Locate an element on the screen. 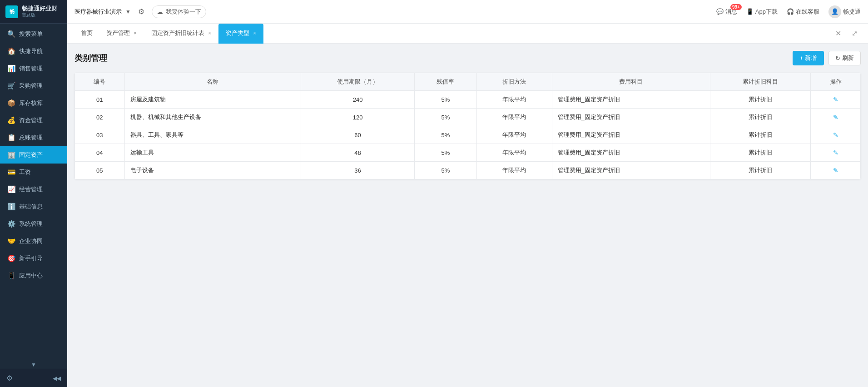 Image resolution: width=868 pixels, height=387 pixels. sidebar-item-enterprise: 🤝 企业协同 is located at coordinates (34, 241).